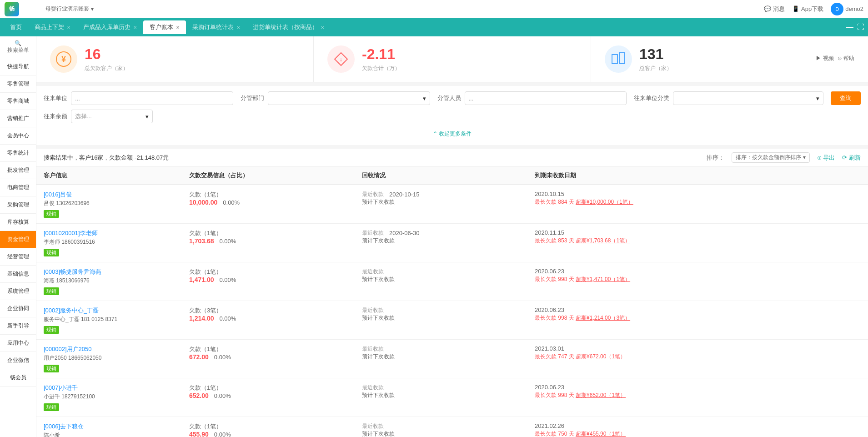 Image resolution: width=868 pixels, height=437 pixels. I want to click on sidebar-item-batch-mgmt: 批发管理, so click(18, 171).